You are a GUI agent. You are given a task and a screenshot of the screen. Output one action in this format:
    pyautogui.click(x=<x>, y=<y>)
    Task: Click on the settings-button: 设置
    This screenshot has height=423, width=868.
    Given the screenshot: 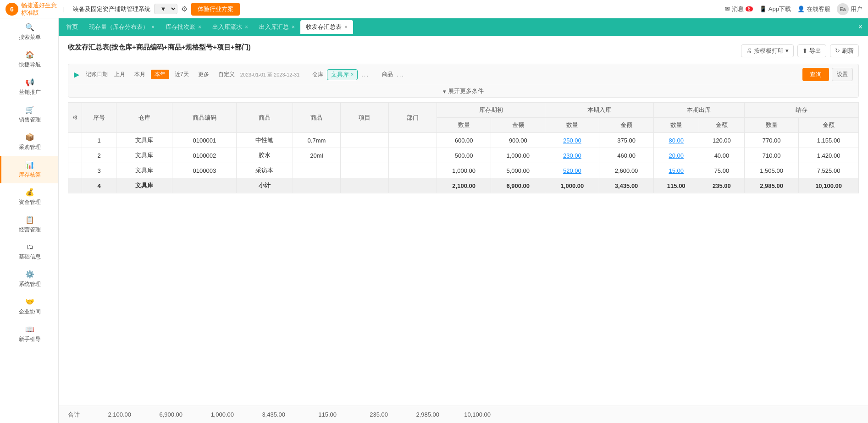 What is the action you would take?
    pyautogui.click(x=842, y=74)
    